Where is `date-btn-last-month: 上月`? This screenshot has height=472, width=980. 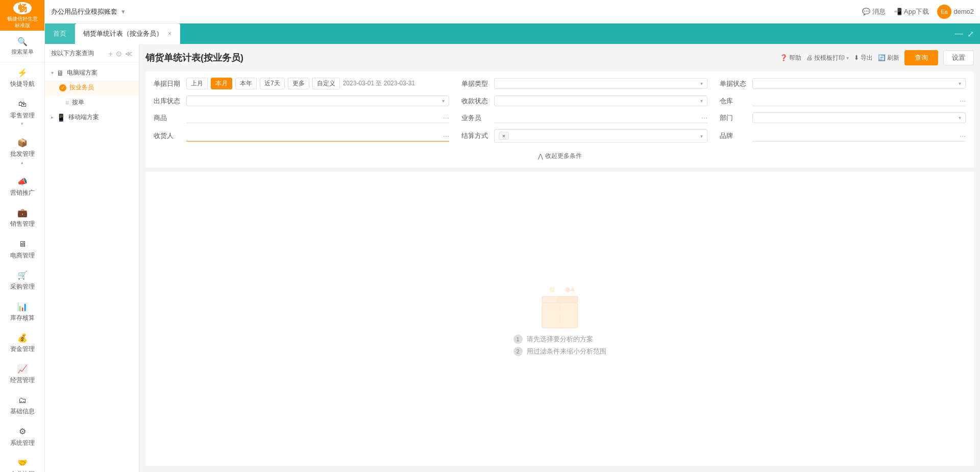 date-btn-last-month: 上月 is located at coordinates (197, 84).